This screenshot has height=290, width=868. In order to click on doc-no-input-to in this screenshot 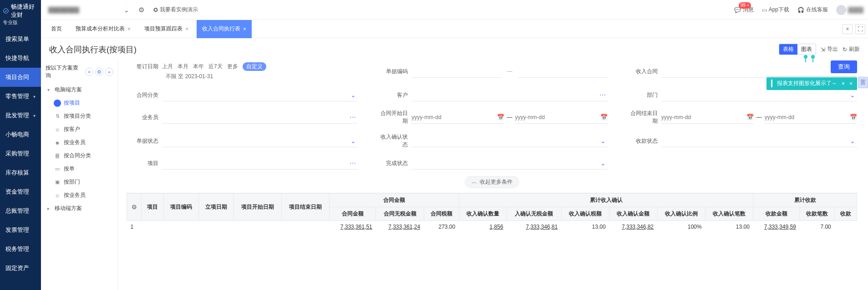, I will do `click(563, 71)`.